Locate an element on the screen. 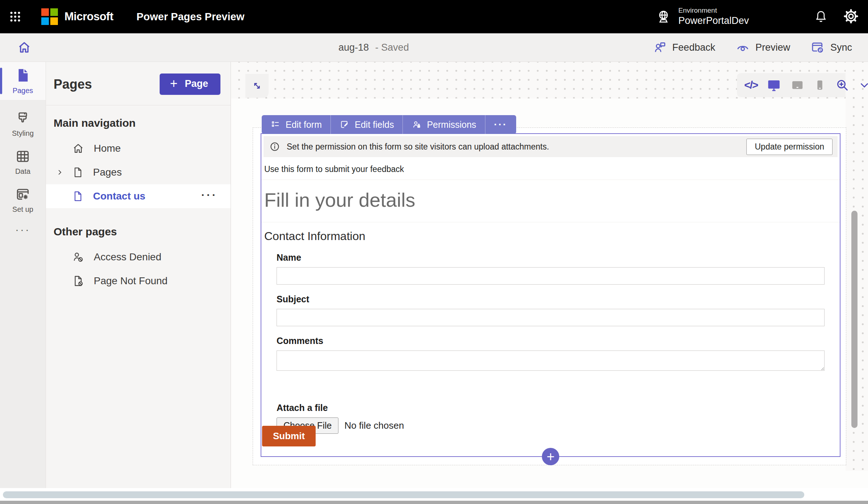 The width and height of the screenshot is (868, 504). nav-item-label: Pages is located at coordinates (107, 172).